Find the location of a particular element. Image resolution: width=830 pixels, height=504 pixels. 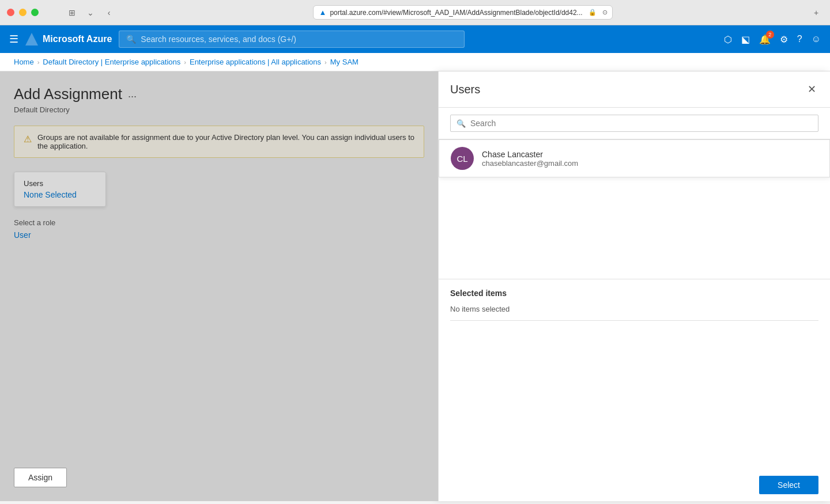

panel-header: Users ✕ is located at coordinates (634, 90).